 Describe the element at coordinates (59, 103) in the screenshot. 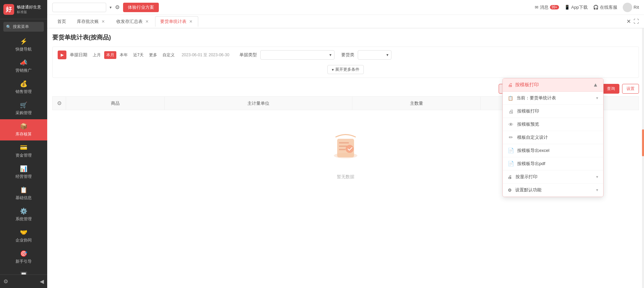

I see `table-settings-icon: ⚙` at that location.